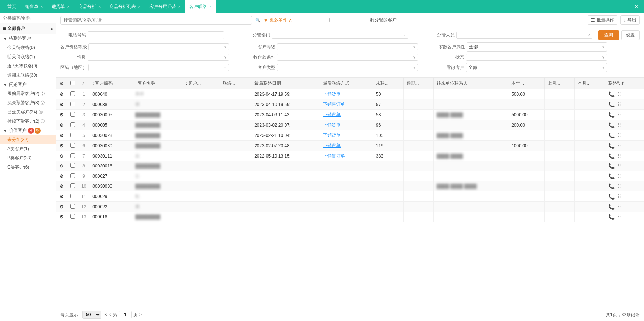 This screenshot has height=321, width=644. What do you see at coordinates (156, 35) in the screenshot?
I see `phone-input` at bounding box center [156, 35].